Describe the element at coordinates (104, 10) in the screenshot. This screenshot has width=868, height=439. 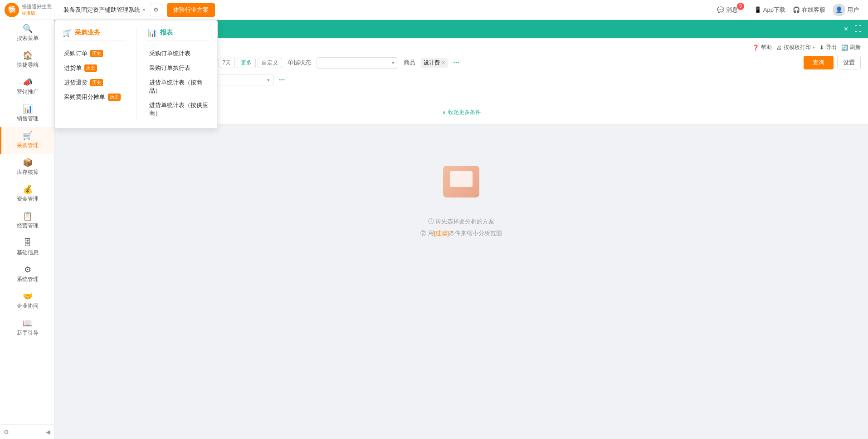
I see `system-title: 装备及固定资产辅助管理系统 ▾` at that location.